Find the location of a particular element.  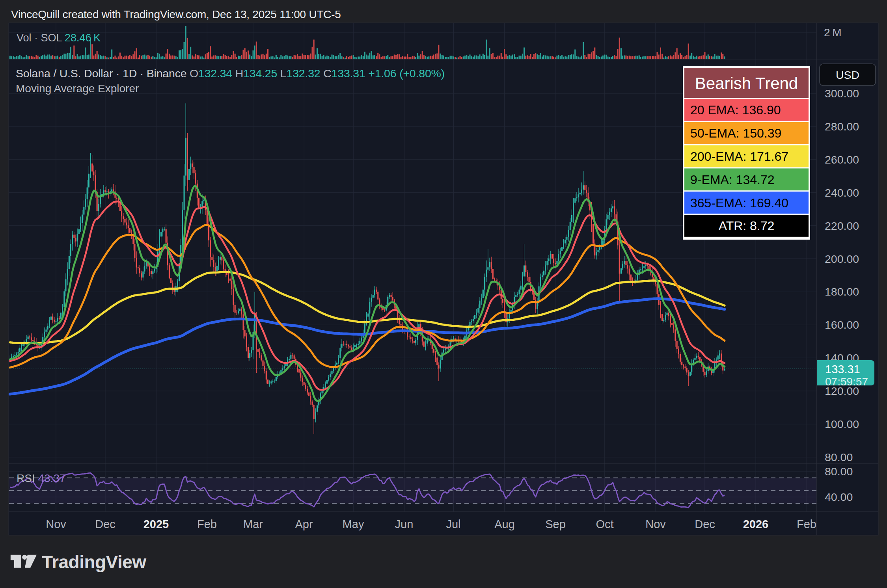

svg-text: Jul is located at coordinates (453, 524).